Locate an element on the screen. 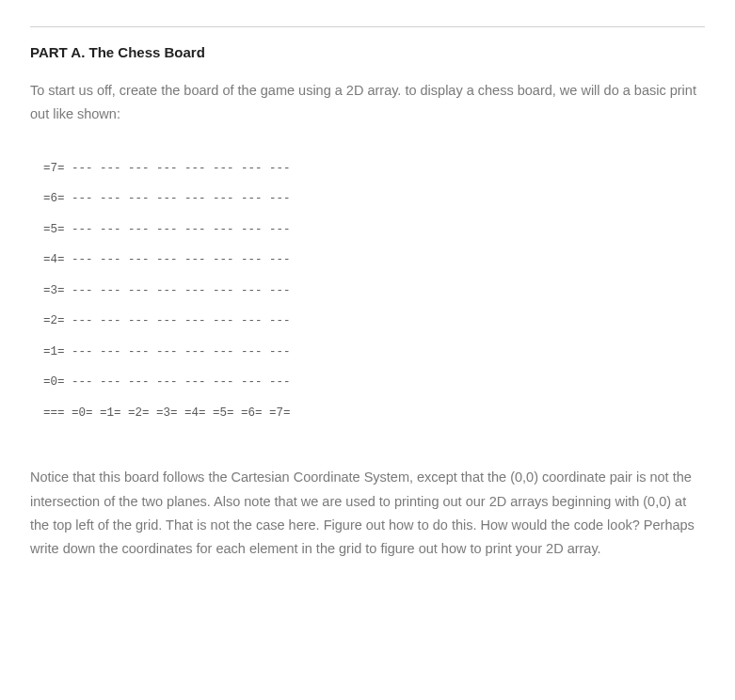  board-row: =6= --- --- --- --- --- --- --- --- is located at coordinates (168, 199).